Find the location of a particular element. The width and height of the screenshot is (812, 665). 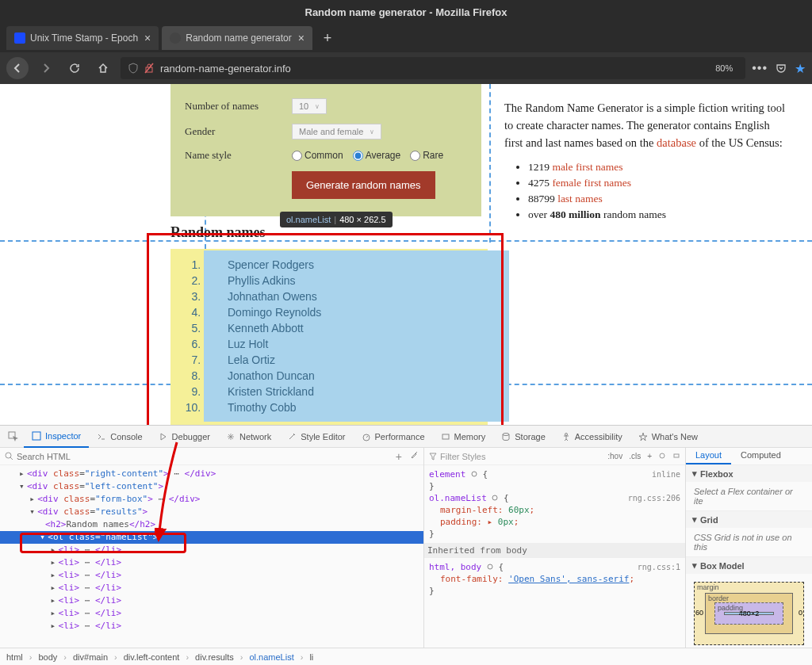

box-model-diagram: margin border padding 480×2 60 0 is located at coordinates (749, 613).